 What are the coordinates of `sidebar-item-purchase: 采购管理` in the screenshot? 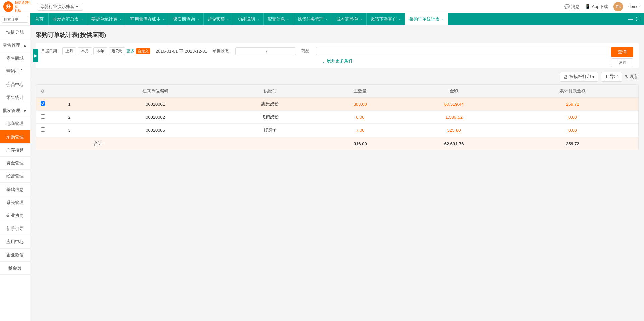 It's located at (15, 137).